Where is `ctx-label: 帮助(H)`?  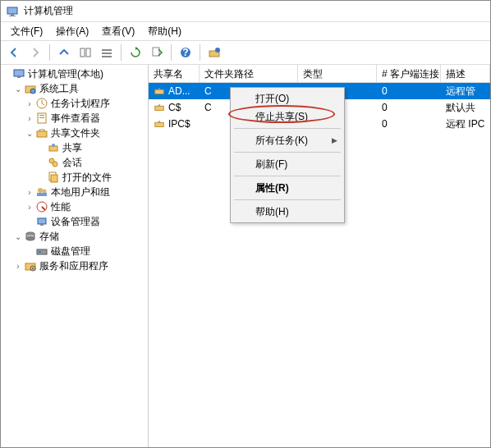 ctx-label: 帮助(H) is located at coordinates (273, 212).